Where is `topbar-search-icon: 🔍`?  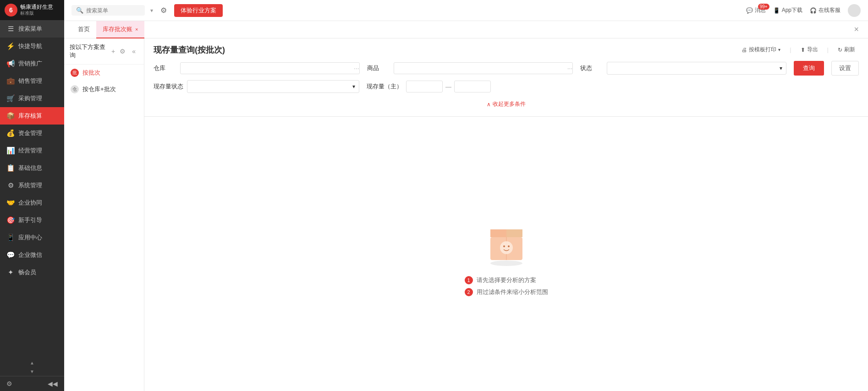
topbar-search-icon: 🔍 is located at coordinates (80, 10).